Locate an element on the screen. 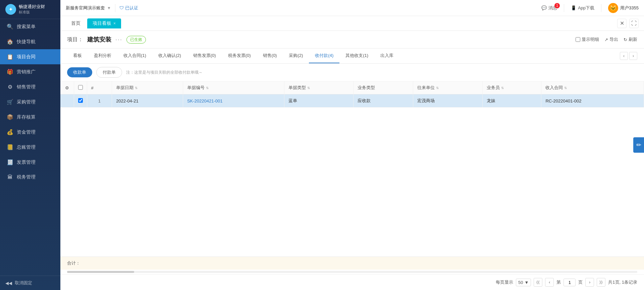  sub-tab-purchase: 采购(2) is located at coordinates (296, 56).